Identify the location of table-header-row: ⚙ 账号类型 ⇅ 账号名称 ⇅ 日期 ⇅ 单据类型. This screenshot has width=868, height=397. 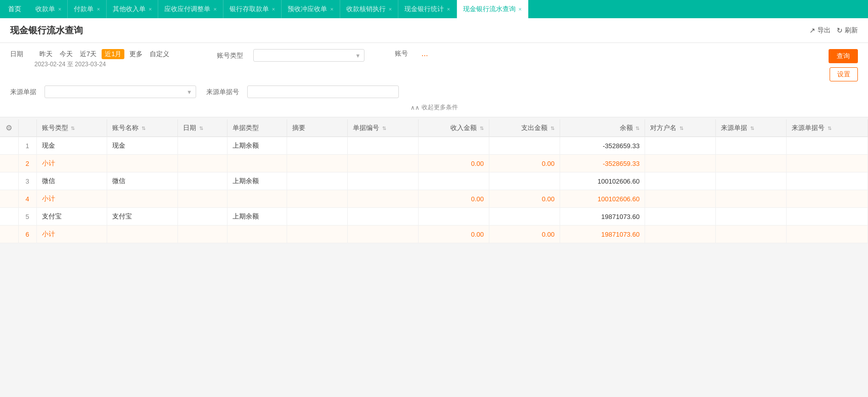
(434, 128).